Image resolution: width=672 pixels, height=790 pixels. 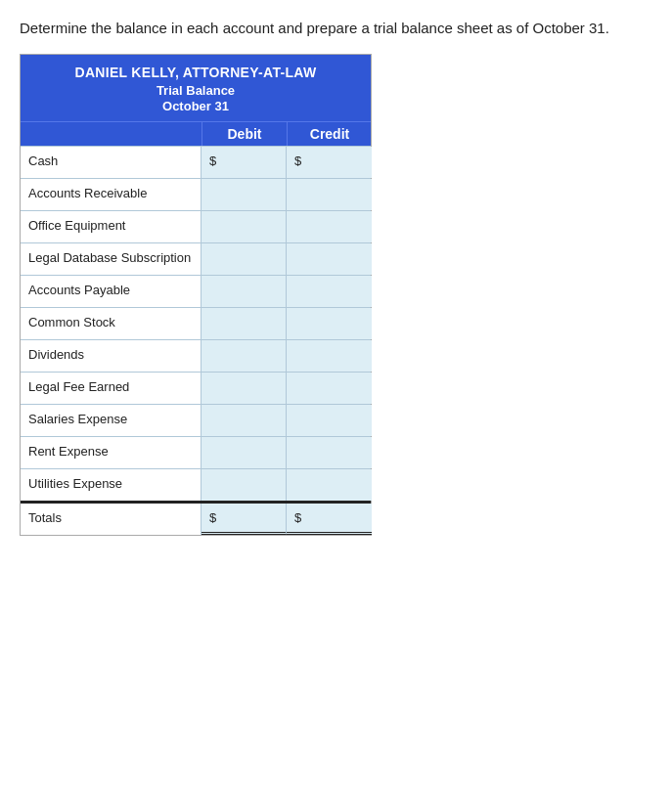 What do you see at coordinates (196, 356) in the screenshot?
I see `table-row: Dividends` at bounding box center [196, 356].